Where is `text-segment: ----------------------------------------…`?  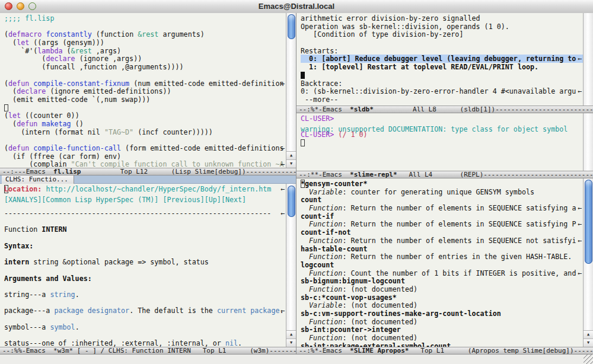 text-segment: ----------------------------------------… is located at coordinates (138, 213).